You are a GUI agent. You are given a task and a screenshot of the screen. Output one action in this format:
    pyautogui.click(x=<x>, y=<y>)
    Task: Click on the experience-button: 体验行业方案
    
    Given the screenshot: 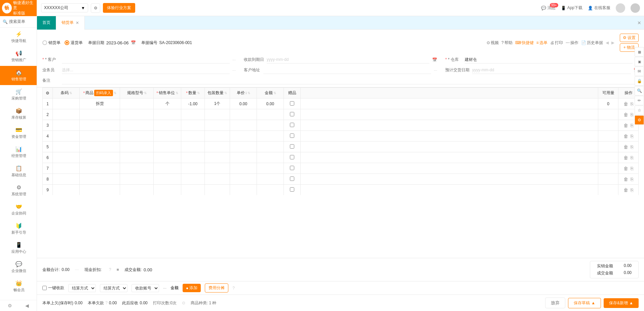 What is the action you would take?
    pyautogui.click(x=119, y=8)
    